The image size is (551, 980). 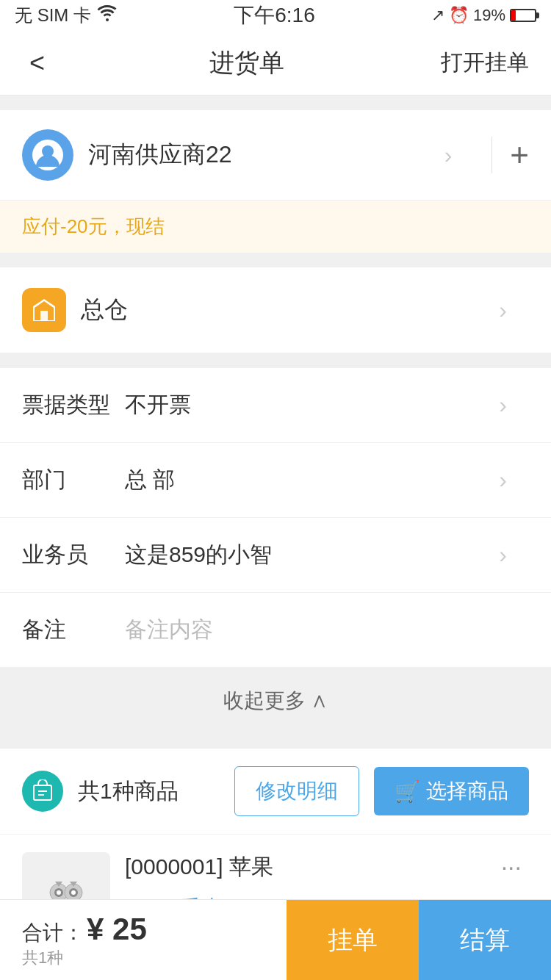 I want to click on select-product-label: 选择商品, so click(x=467, y=791).